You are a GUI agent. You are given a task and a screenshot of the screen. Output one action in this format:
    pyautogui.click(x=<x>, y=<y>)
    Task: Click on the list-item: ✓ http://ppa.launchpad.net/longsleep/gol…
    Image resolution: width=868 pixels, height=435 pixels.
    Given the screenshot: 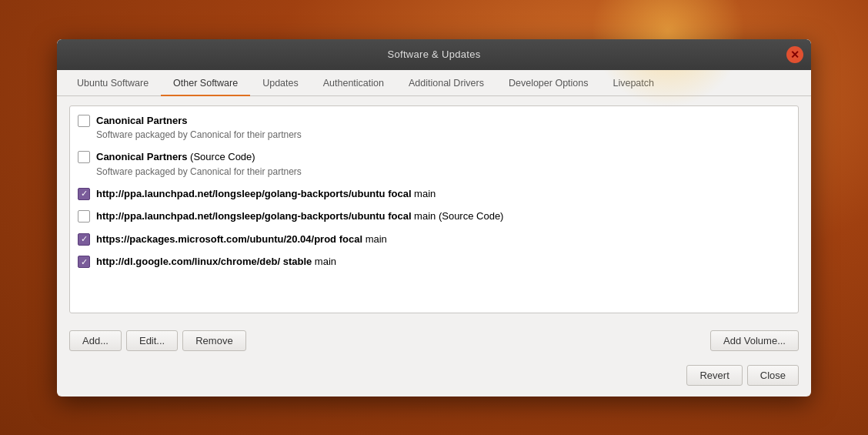 What is the action you would take?
    pyautogui.click(x=434, y=194)
    